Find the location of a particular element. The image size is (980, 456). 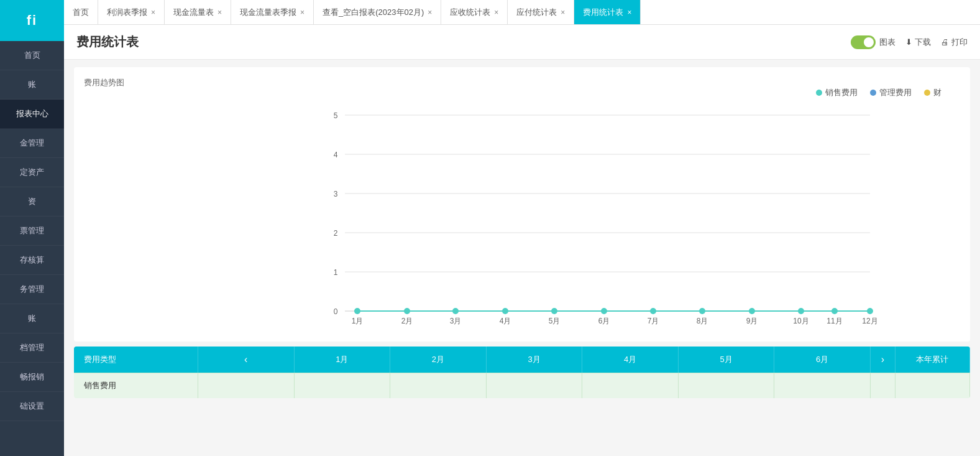

col-header-m2: 2月 is located at coordinates (439, 360).